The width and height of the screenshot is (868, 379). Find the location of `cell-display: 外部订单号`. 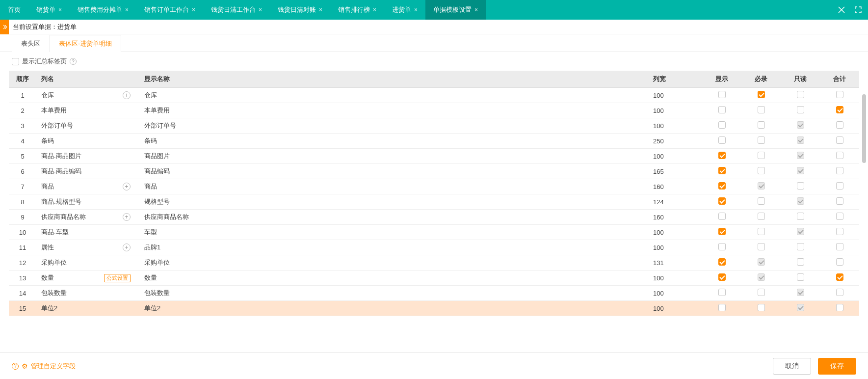

cell-display: 外部订单号 is located at coordinates (394, 126).